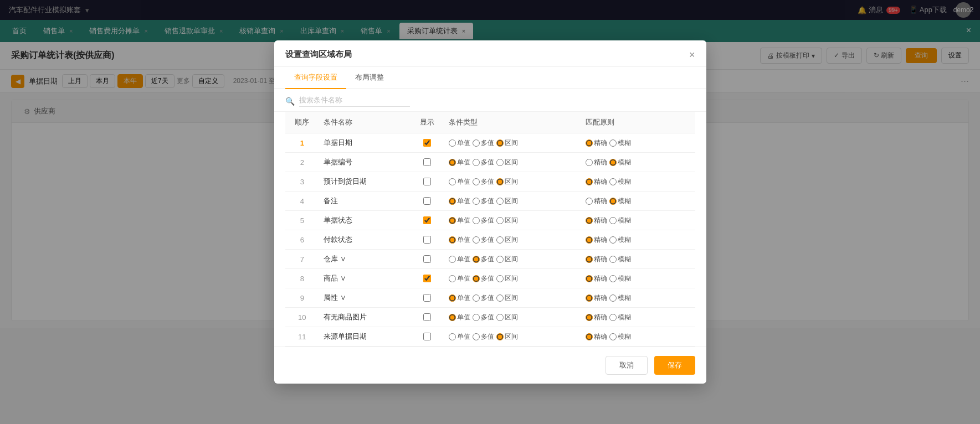 Image resolution: width=980 pixels, height=424 pixels. I want to click on condition-name: 来源单据日期, so click(365, 328).